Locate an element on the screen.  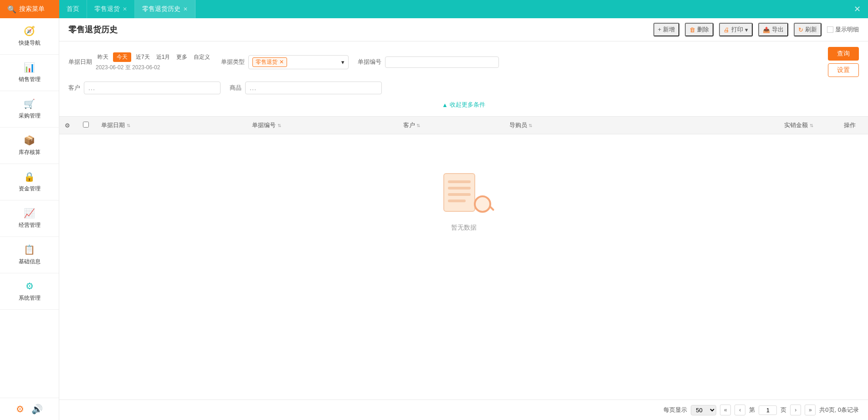
add-button: + 新增 is located at coordinates (666, 30).